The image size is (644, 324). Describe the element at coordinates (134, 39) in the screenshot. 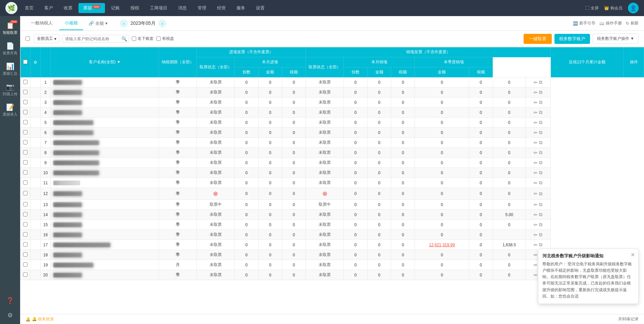

I see `xiaxiang-checkbox` at that location.